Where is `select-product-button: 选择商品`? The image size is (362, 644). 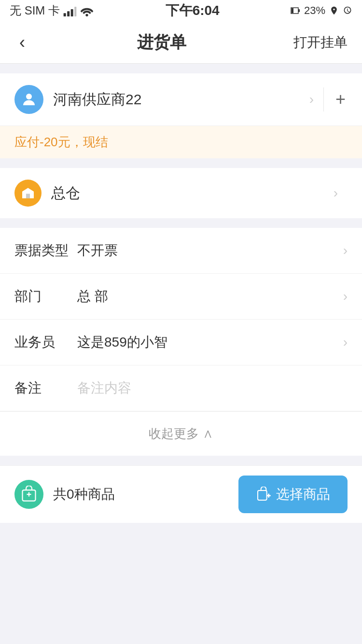 select-product-button: 选择商品 is located at coordinates (293, 494).